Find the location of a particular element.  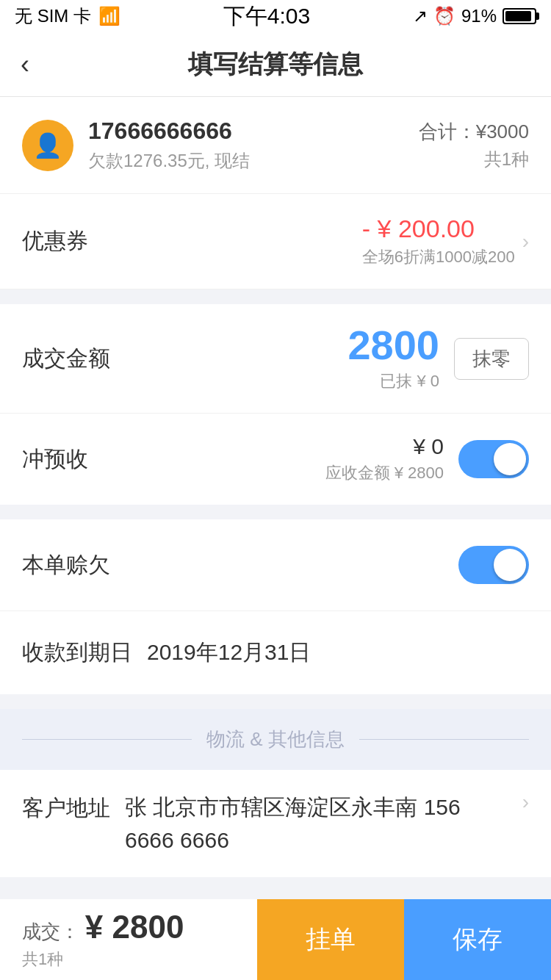

status-bar: 无 SIM 卡 📶 下午4:03 ↗ ⏰ 91% is located at coordinates (276, 16).